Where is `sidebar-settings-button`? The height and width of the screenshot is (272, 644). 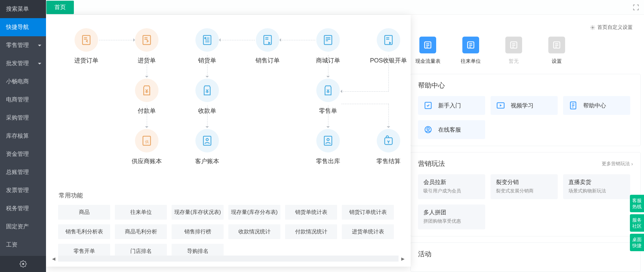 sidebar-settings-button is located at coordinates (23, 264).